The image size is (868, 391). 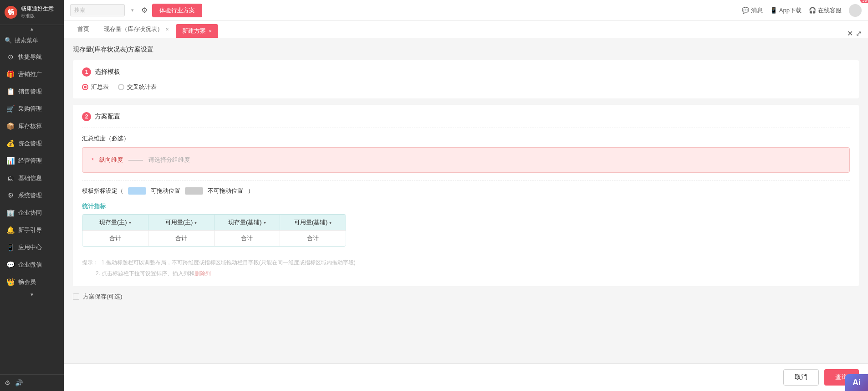 I want to click on radio-summary: 汇总表, so click(x=96, y=87).